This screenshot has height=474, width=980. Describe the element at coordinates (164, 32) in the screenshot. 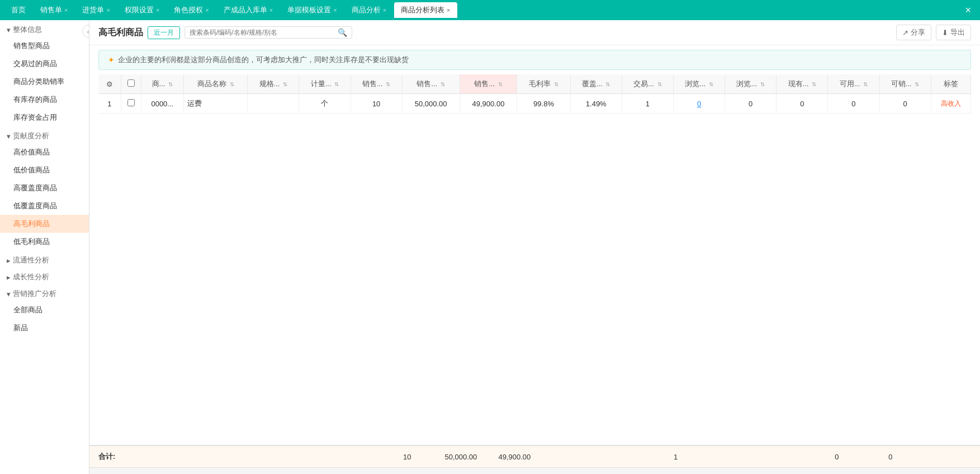

I see `time-filter-button: 近一月` at that location.